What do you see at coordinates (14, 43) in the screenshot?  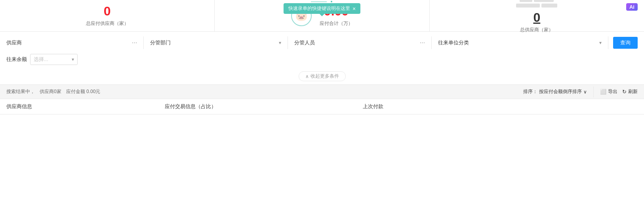 I see `supplier-label: 供应商` at bounding box center [14, 43].